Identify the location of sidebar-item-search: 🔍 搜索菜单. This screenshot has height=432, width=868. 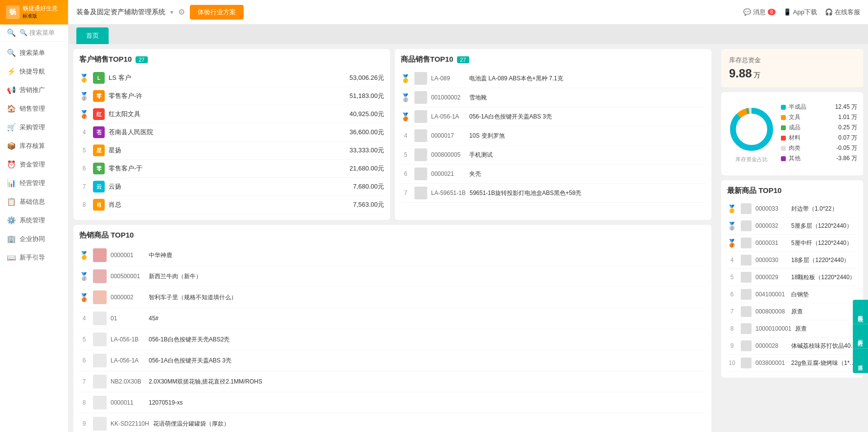
(34, 53).